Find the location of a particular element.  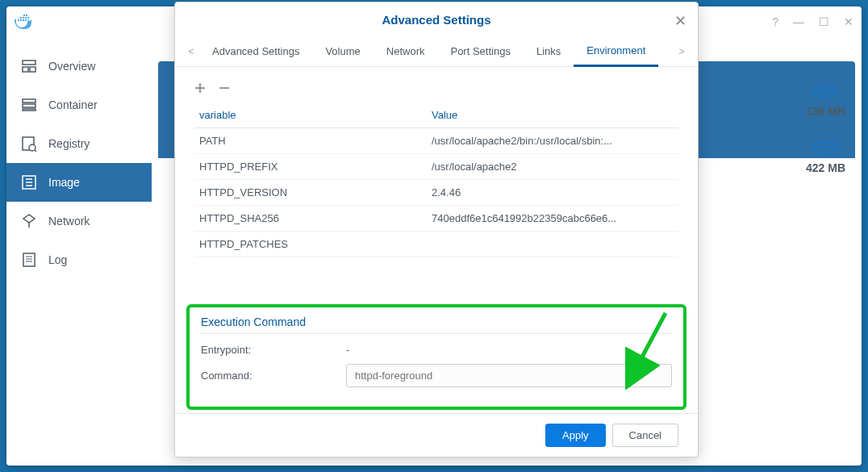

sidebar-item-label: Log is located at coordinates (58, 260).